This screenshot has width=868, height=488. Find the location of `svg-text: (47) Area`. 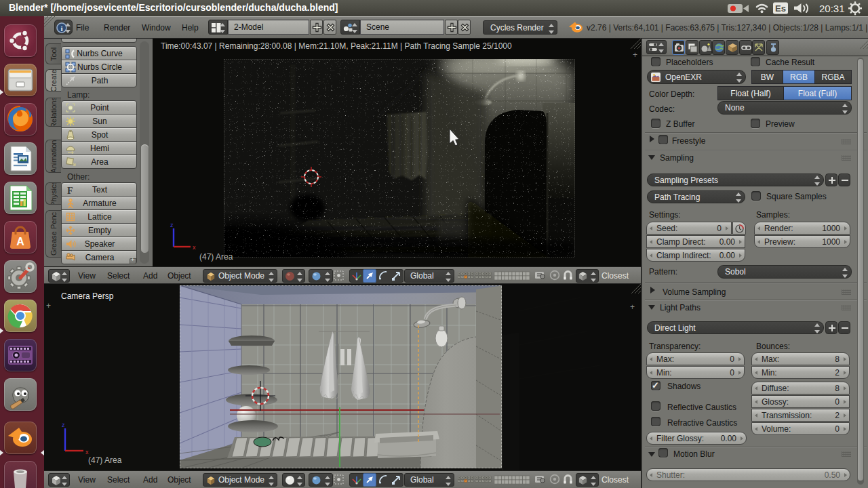

svg-text: (47) Area is located at coordinates (105, 460).